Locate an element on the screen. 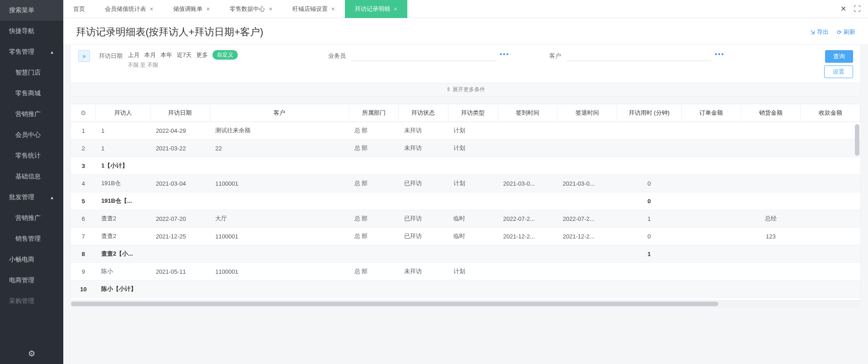  col-dept: 所属部门 is located at coordinates (374, 113).